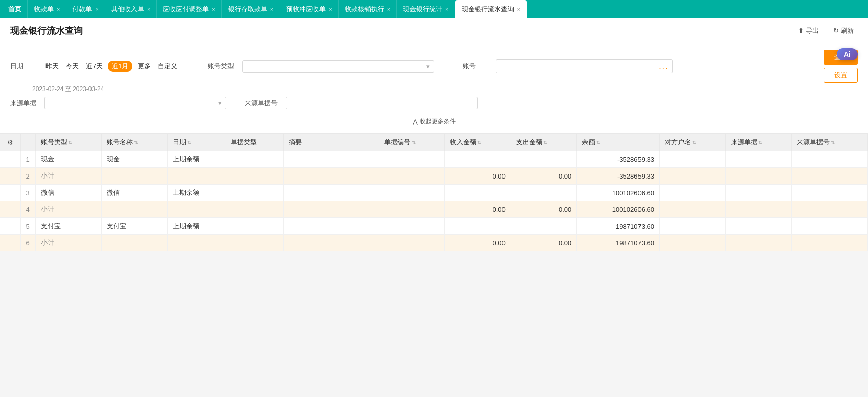  Describe the element at coordinates (72, 66) in the screenshot. I see `shortcut-today: 今天` at that location.